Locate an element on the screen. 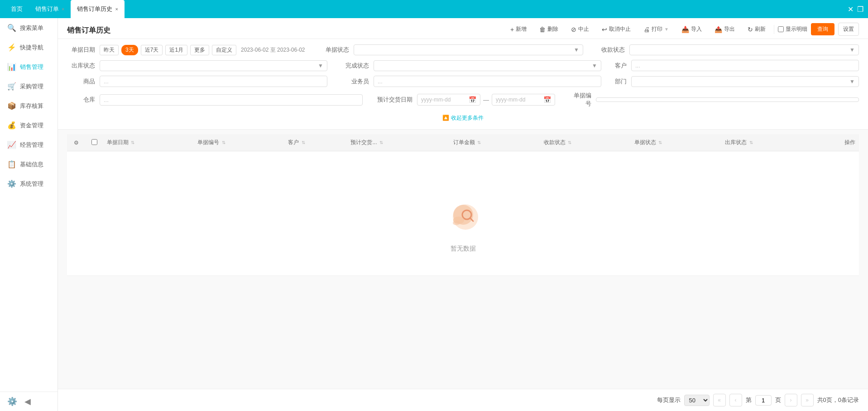 The image size is (868, 411). total-records: 共0页，0条记录 is located at coordinates (838, 400).